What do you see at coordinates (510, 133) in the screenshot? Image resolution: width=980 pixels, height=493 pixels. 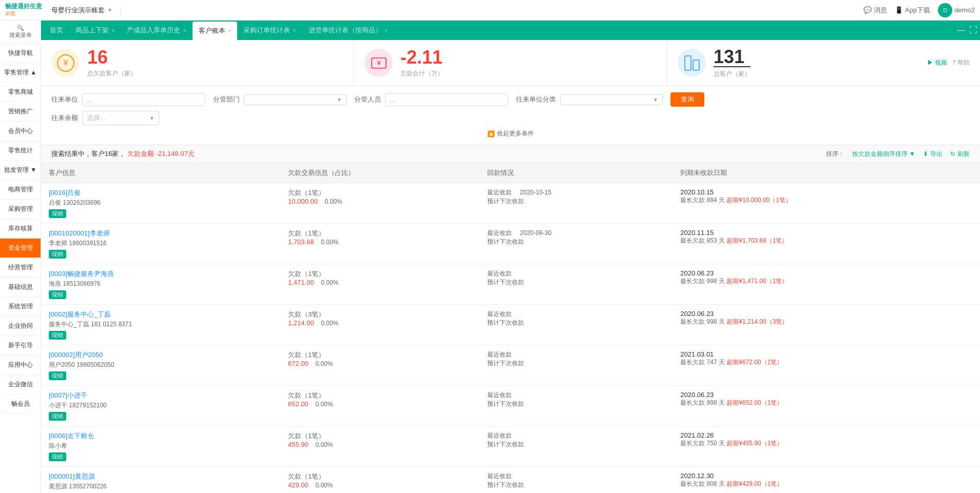 I see `collapse-button: 🔼 收起更多条件` at bounding box center [510, 133].